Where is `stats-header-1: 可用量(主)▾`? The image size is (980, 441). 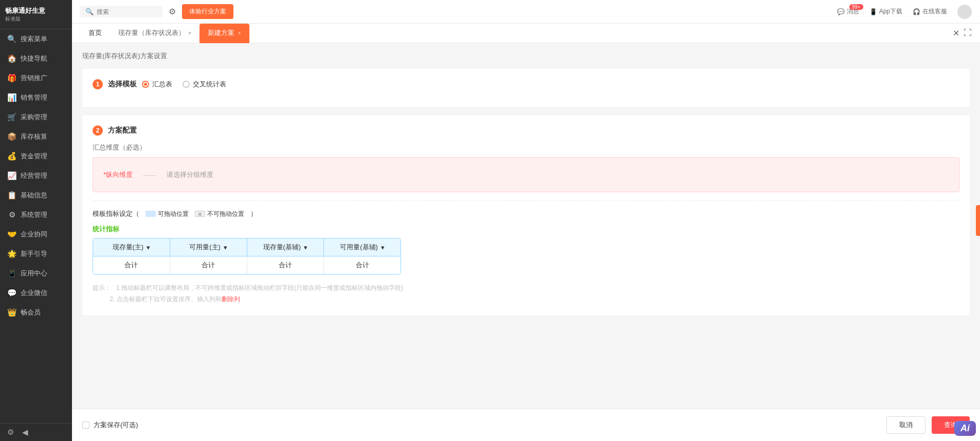 stats-header-1: 可用量(主)▾ is located at coordinates (209, 247).